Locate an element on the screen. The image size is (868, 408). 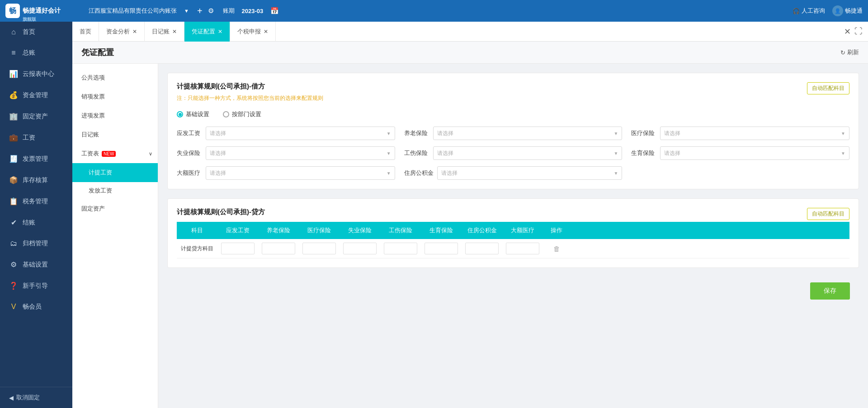
input-maternity is located at coordinates (441, 249).